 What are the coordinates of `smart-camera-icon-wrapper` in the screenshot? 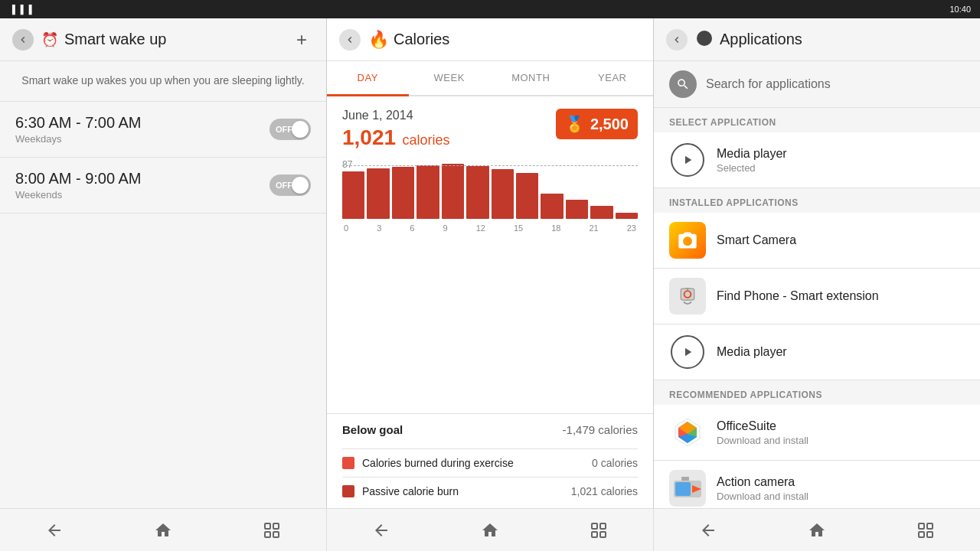 It's located at (688, 240).